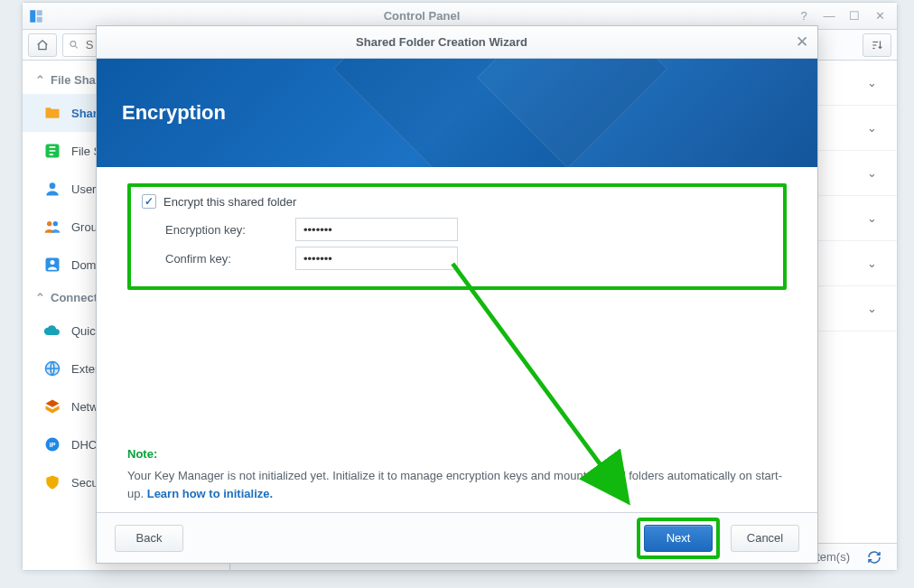 Image resolution: width=914 pixels, height=588 pixels. Describe the element at coordinates (804, 16) in the screenshot. I see `help-icon: ?` at that location.